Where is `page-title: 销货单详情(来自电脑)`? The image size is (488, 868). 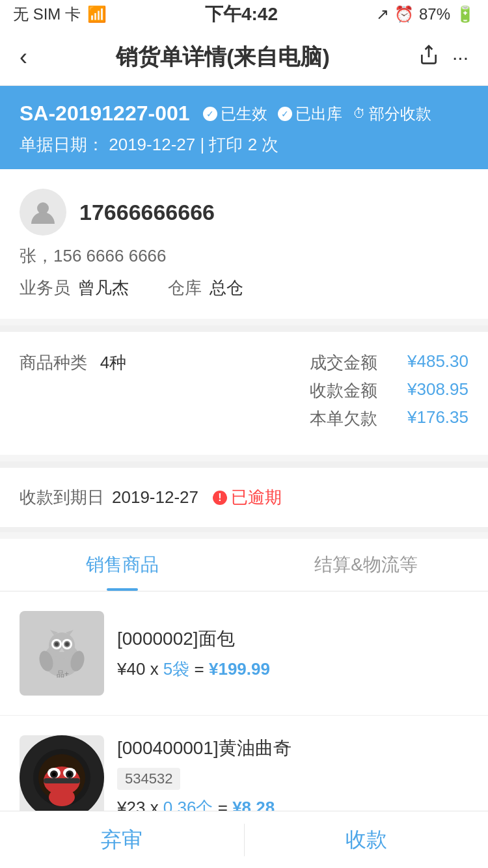
page-title: 销货单详情(来自电脑) is located at coordinates (223, 57).